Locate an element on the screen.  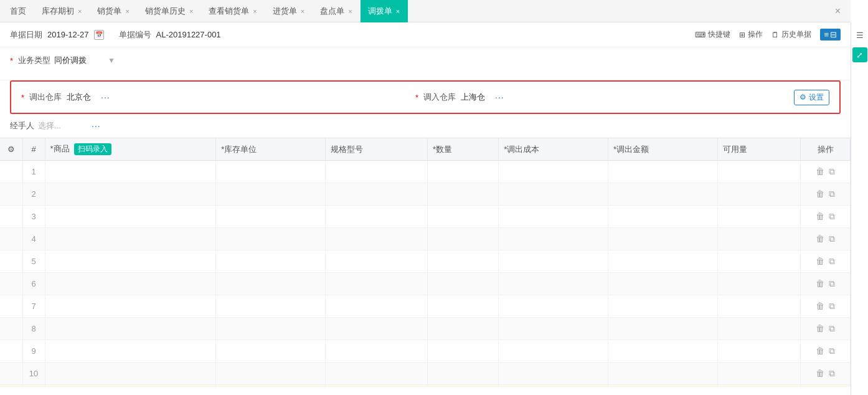
shortcuts-button: ⌨ 快捷键 is located at coordinates (712, 35).